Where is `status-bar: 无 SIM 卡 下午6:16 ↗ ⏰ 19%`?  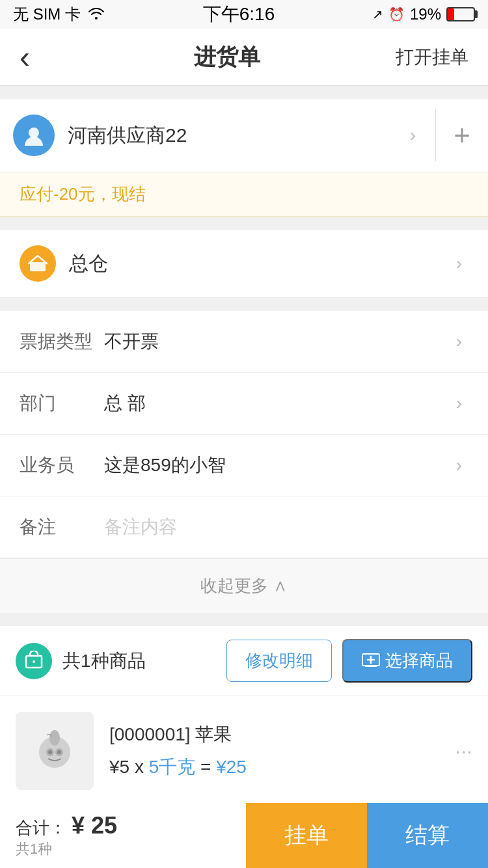 status-bar: 无 SIM 卡 下午6:16 ↗ ⏰ 19% is located at coordinates (244, 14).